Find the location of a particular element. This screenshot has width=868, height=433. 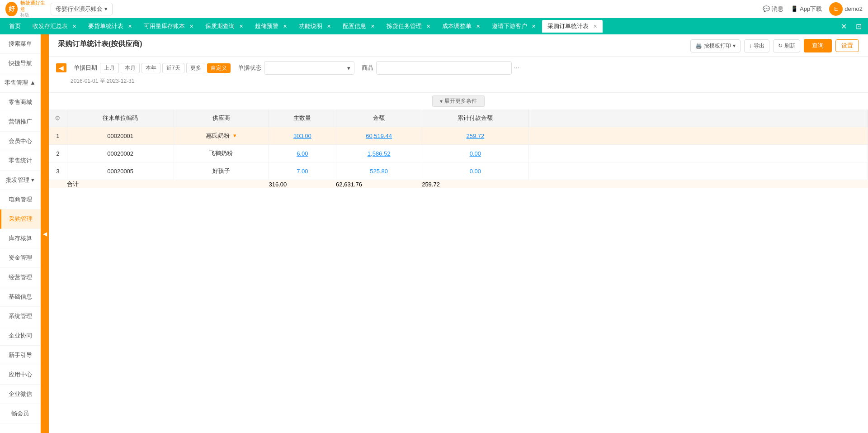

footer-amount: 62,631.76 is located at coordinates (379, 185).